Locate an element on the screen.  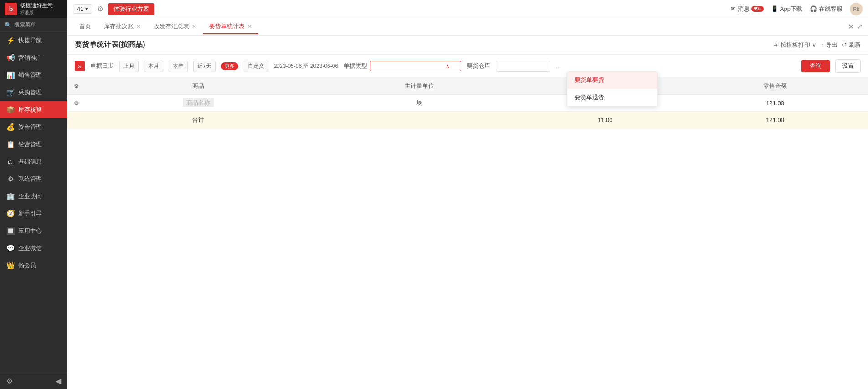
nav-label-wechat: 企业微信 is located at coordinates (30, 248).